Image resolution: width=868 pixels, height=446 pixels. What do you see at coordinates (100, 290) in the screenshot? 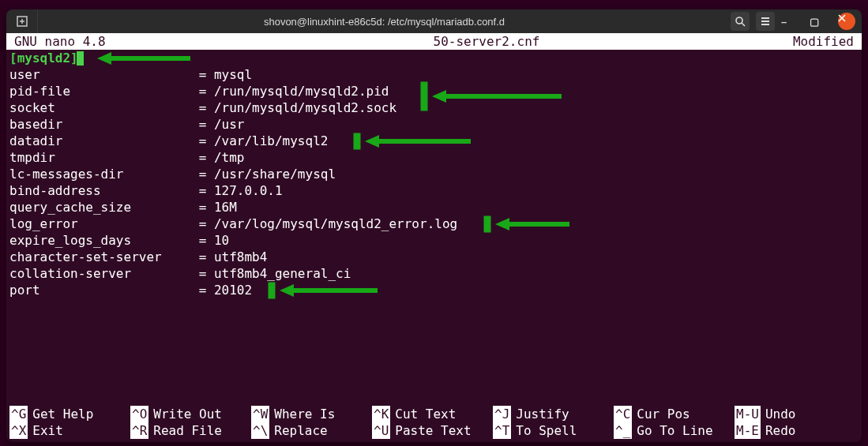
I see `config-key: port` at bounding box center [100, 290].